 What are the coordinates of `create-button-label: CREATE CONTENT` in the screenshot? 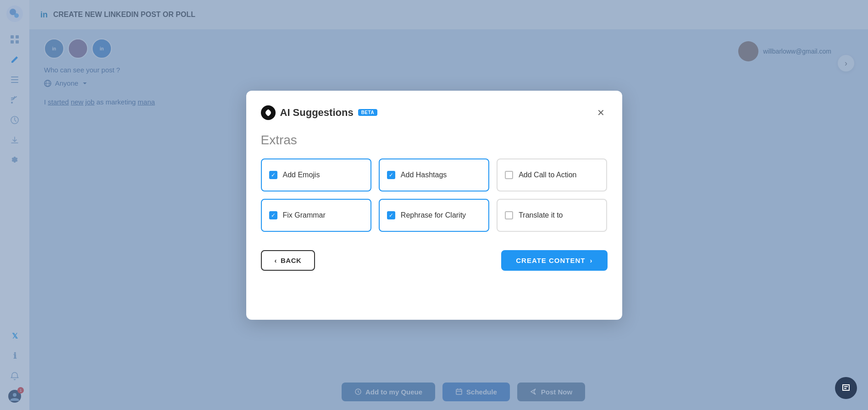 It's located at (550, 260).